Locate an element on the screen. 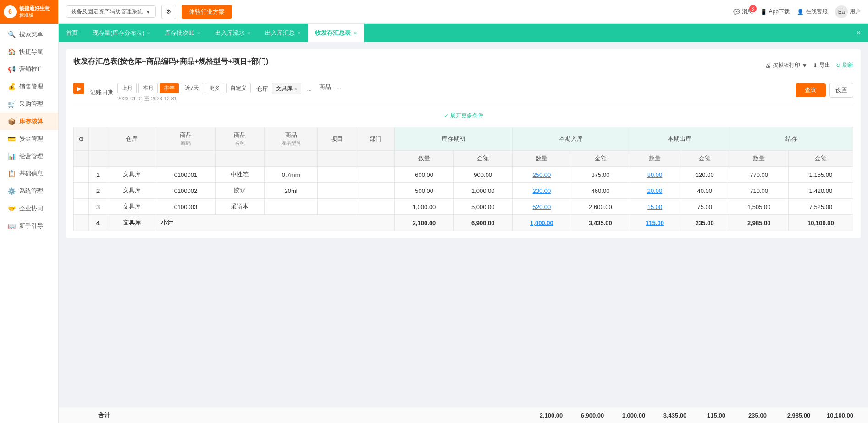 This screenshot has width=868, height=423. cell-no: 1 is located at coordinates (98, 175).